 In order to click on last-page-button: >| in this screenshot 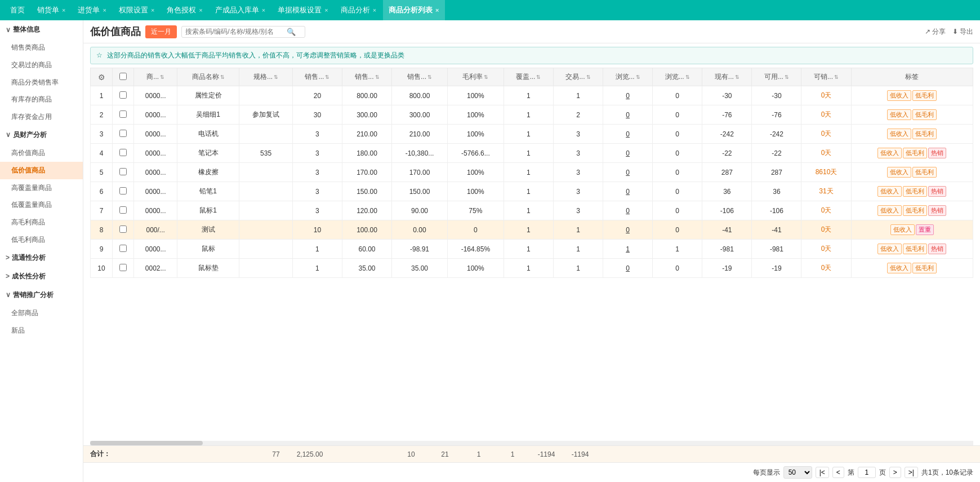, I will do `click(911, 472)`.